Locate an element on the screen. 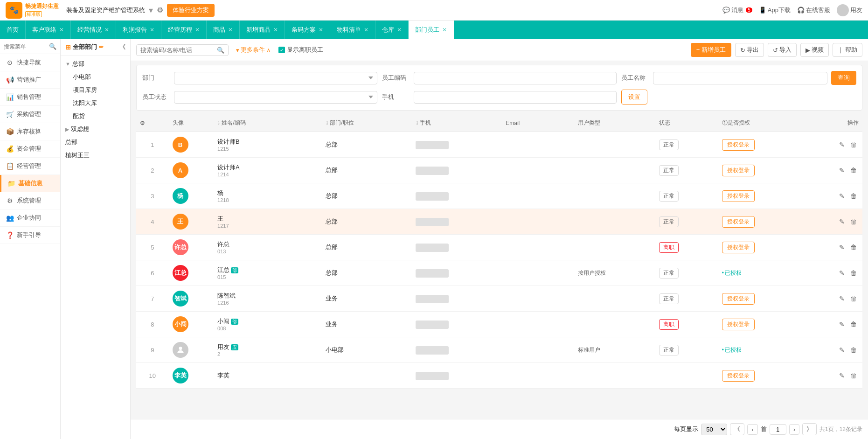 Image resolution: width=868 pixels, height=439 pixels. filter-empname-input is located at coordinates (740, 78).